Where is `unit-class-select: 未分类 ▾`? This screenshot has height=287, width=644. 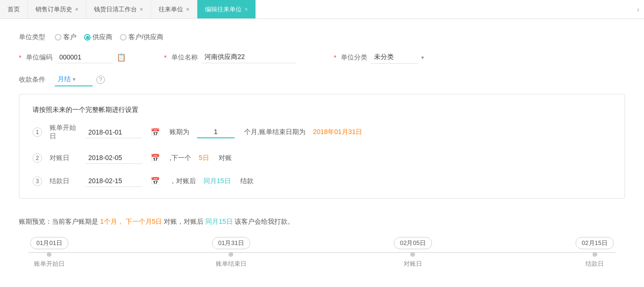 unit-class-select: 未分类 ▾ is located at coordinates (414, 58).